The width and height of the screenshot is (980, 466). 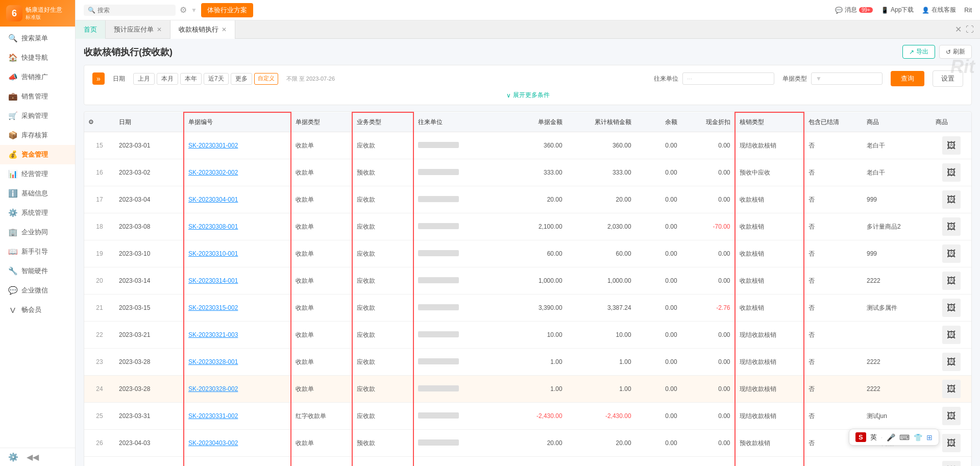 What do you see at coordinates (897, 10) in the screenshot?
I see `app-download-btn: 📱 App下载` at bounding box center [897, 10].